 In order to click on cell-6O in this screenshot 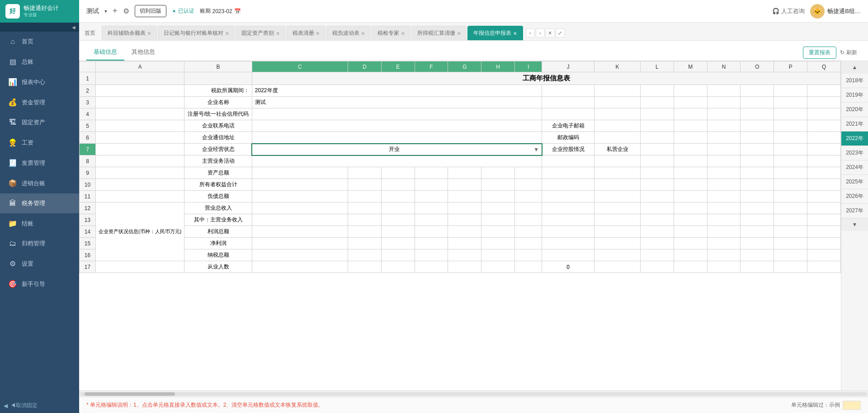, I will do `click(757, 138)`.